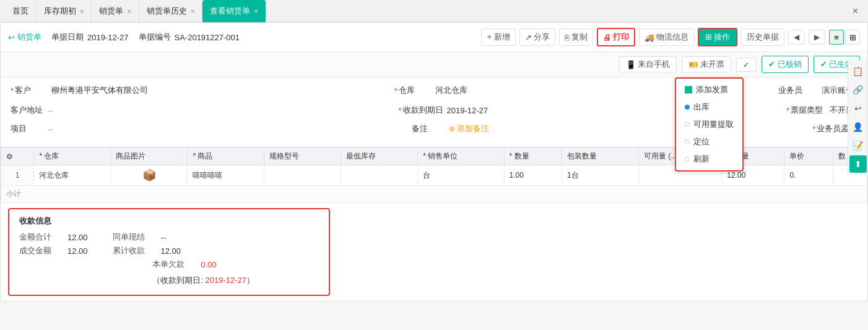  I want to click on row-image: 📦, so click(149, 176).